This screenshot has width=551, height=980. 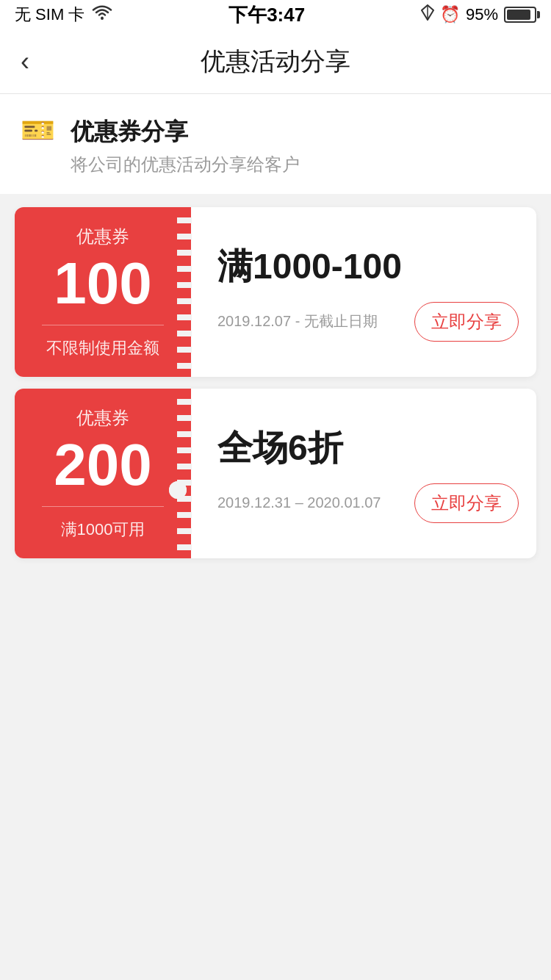 I want to click on section-icon: 🎫, so click(x=40, y=135).